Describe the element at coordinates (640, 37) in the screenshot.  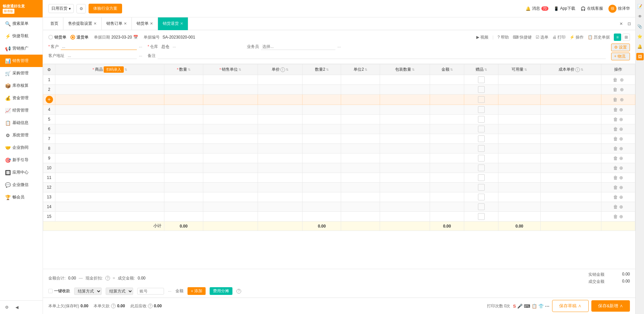
I see `right-panel-star-btn: ⭐` at that location.